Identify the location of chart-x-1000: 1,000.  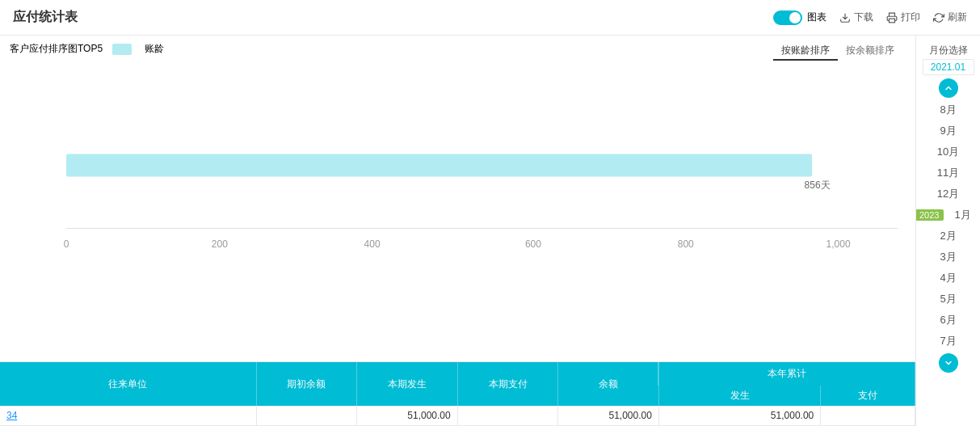
(839, 244).